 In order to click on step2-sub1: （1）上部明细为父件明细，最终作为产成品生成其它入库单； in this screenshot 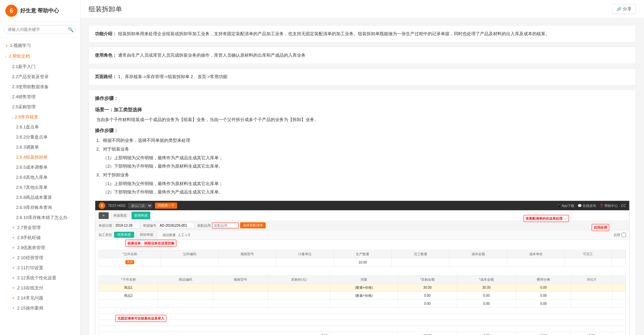, I will do `click(362, 158)`.